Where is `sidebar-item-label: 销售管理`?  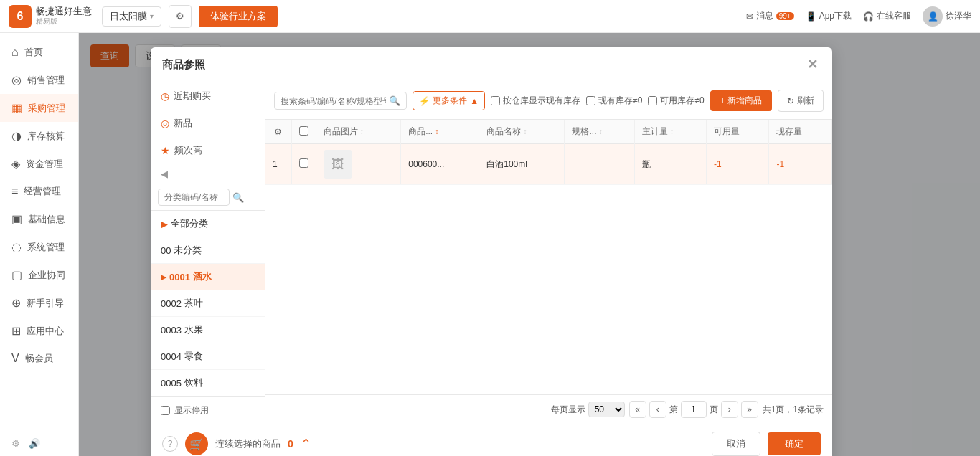 sidebar-item-label: 销售管理 is located at coordinates (46, 80).